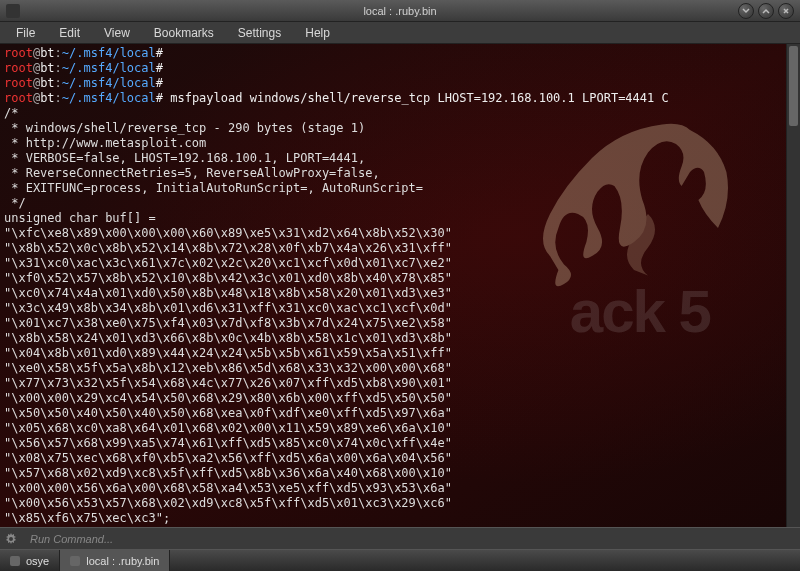 Image resolution: width=800 pixels, height=571 pixels. What do you see at coordinates (400, 11) in the screenshot?
I see `window-titlebar: local : .ruby.bin` at bounding box center [400, 11].